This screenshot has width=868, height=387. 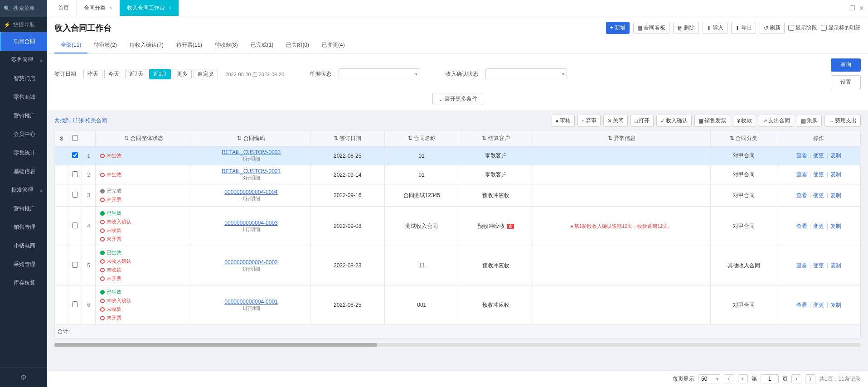 What do you see at coordinates (852, 8) in the screenshot?
I see `restore-button: ❐` at bounding box center [852, 8].